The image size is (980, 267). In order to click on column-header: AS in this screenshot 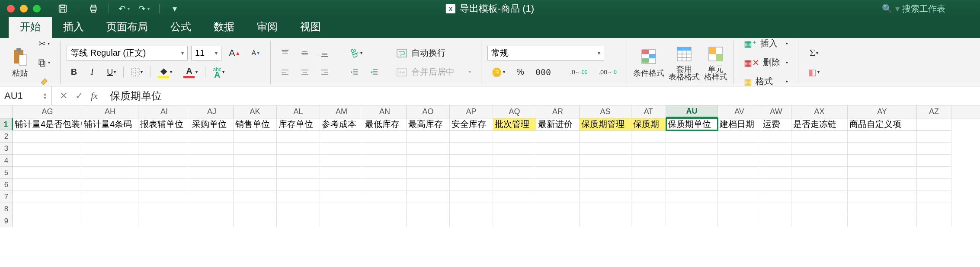, I will do `click(605, 111)`.